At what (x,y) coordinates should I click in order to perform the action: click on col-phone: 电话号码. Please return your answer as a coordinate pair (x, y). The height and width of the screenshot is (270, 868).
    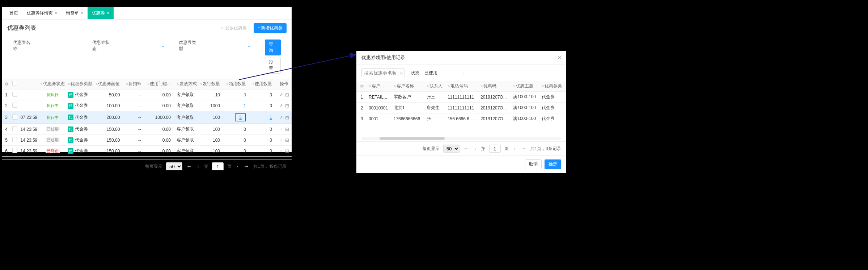
    Looking at the image, I should click on (462, 86).